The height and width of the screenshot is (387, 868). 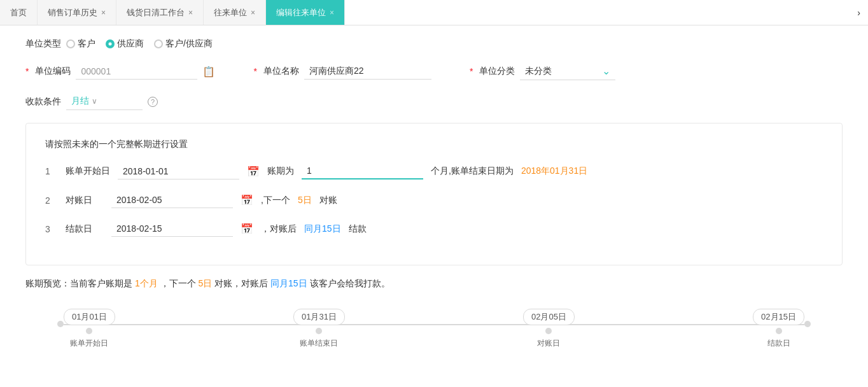 What do you see at coordinates (808, 324) in the screenshot?
I see `timeline-right-dot` at bounding box center [808, 324].